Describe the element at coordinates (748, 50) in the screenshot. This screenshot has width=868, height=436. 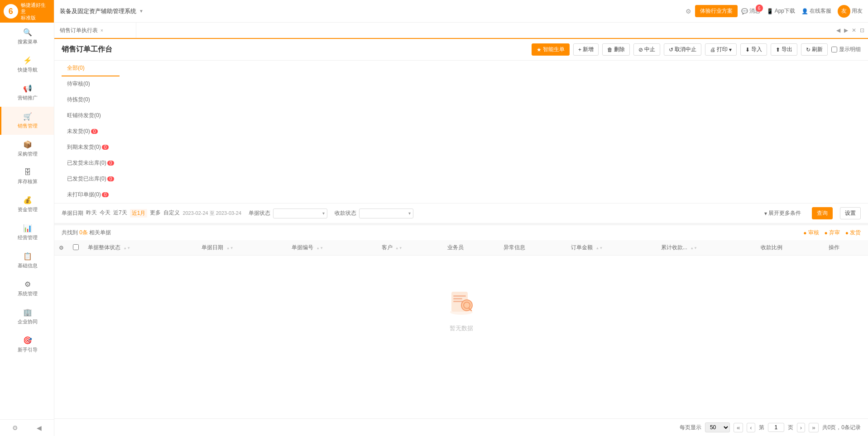
I see `import-icon: ⬇` at that location.